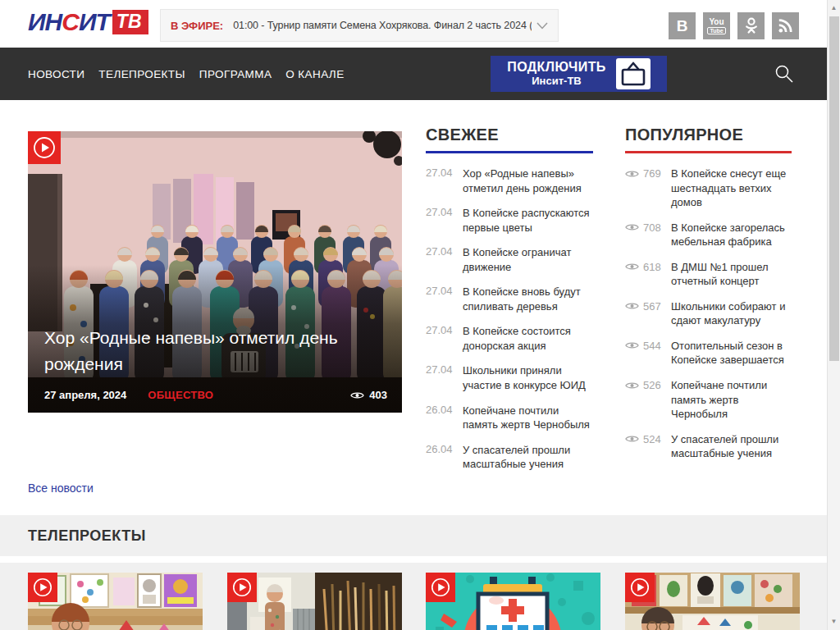 The height and width of the screenshot is (630, 840). Describe the element at coordinates (732, 353) in the screenshot. I see `news-title: Отопительный сезон в Копейске завершаетс…` at that location.